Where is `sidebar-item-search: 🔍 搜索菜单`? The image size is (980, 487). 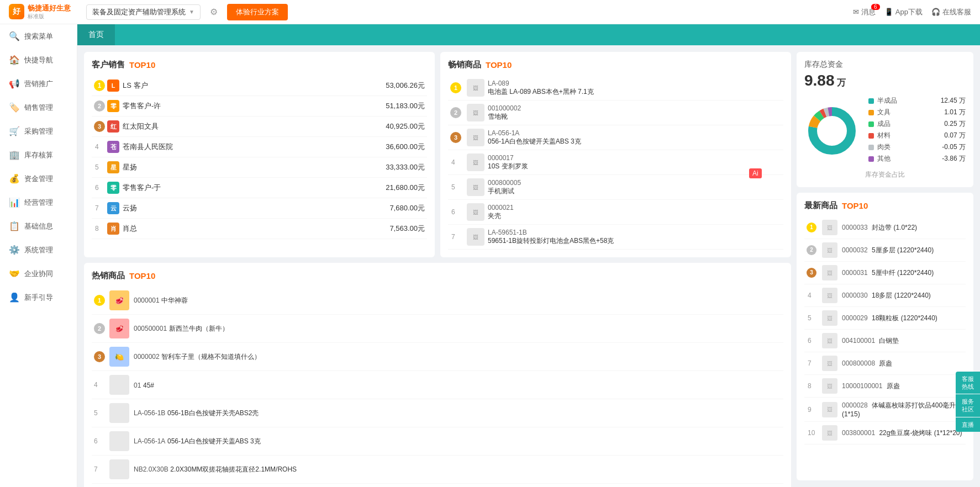 sidebar-item-search: 🔍 搜索菜单 is located at coordinates (39, 36).